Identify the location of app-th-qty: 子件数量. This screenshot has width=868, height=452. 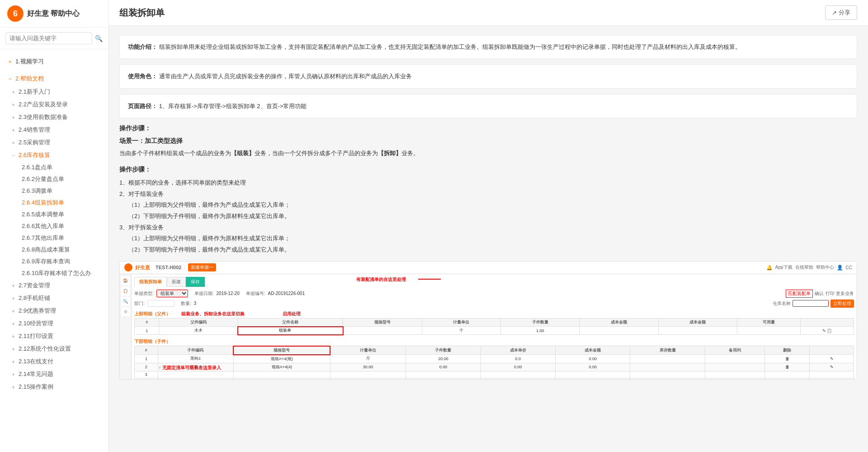
(540, 322).